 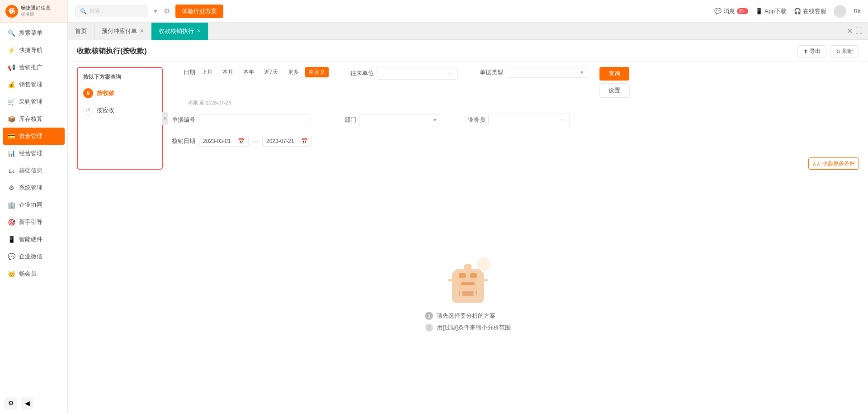 What do you see at coordinates (81, 31) in the screenshot?
I see `tab-首页: 首页` at bounding box center [81, 31].